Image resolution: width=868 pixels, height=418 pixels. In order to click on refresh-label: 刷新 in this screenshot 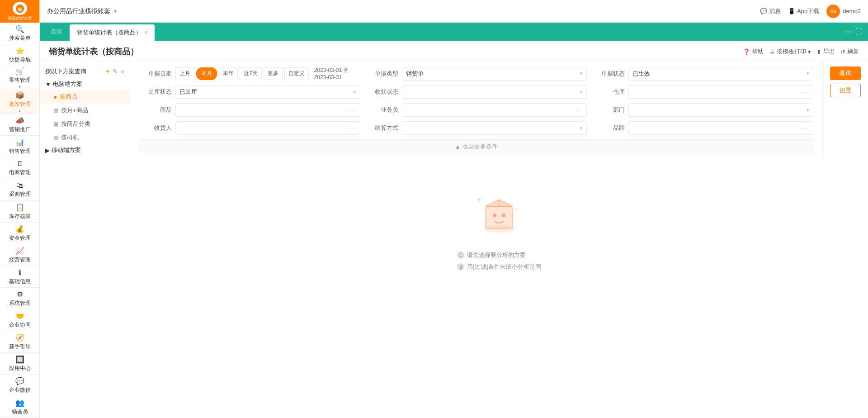, I will do `click(853, 52)`.